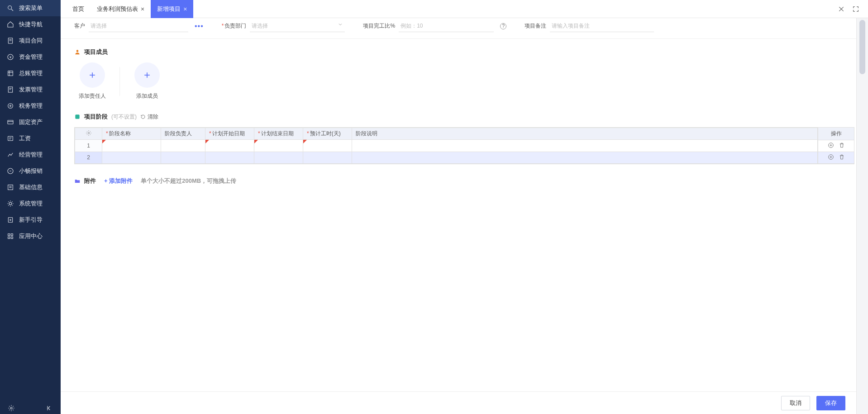  What do you see at coordinates (92, 75) in the screenshot?
I see `add-owner-button` at bounding box center [92, 75].